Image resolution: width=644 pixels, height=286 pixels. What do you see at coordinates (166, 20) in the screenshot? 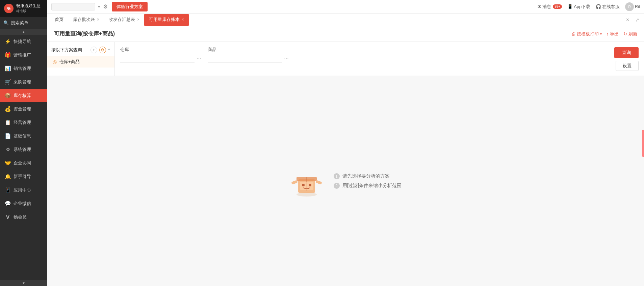
I see `tab-available-ledger: 可用量库存账本 ×` at bounding box center [166, 20].